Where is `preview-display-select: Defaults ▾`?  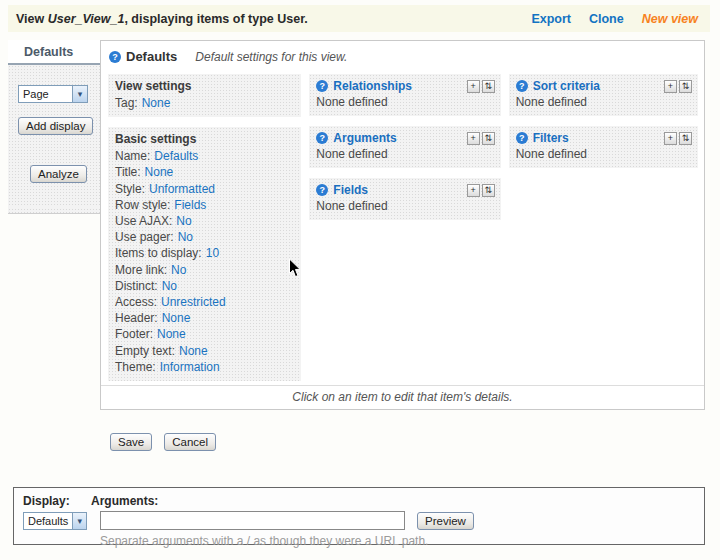 preview-display-select: Defaults ▾ is located at coordinates (55, 521).